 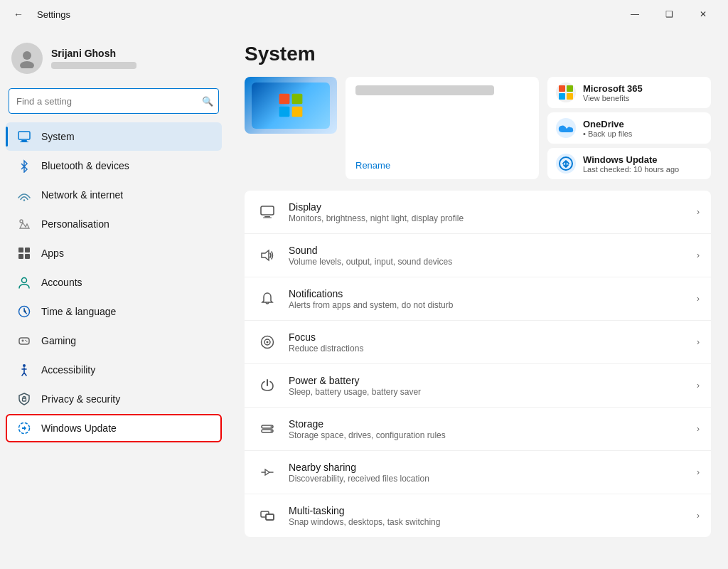 What do you see at coordinates (643, 128) in the screenshot?
I see `service-text-onedrive: OneDrive• Back up files` at bounding box center [643, 128].